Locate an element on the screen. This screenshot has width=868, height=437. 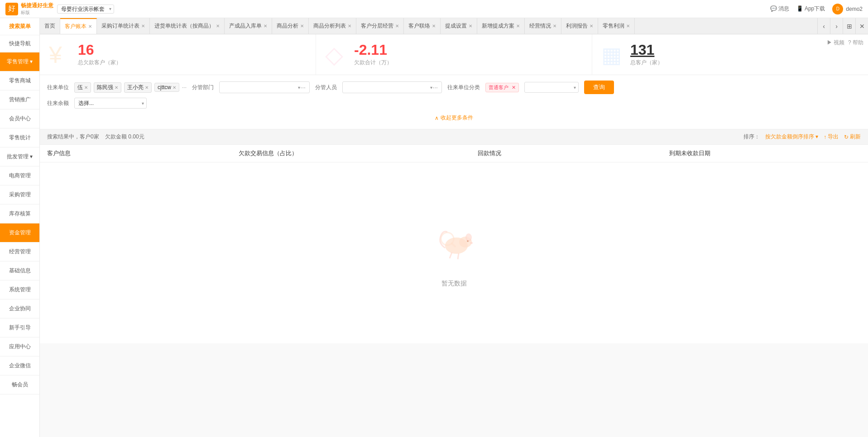
video-btn: ▶ 视频 is located at coordinates (836, 43).